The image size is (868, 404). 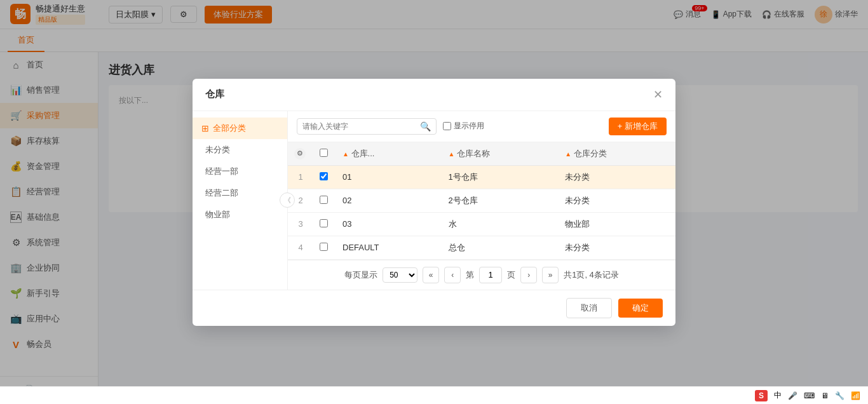 I want to click on row-name: 1号仓库, so click(x=501, y=177).